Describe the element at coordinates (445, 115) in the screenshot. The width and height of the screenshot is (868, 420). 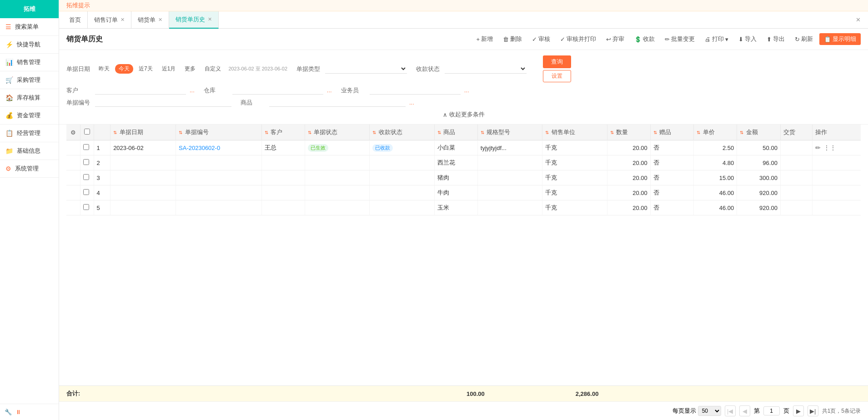
I see `collapse-up-icon: ∧` at that location.